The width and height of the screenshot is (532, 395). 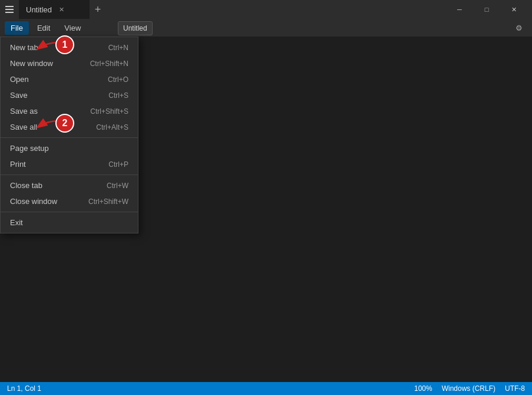 I want to click on settings-button: ⚙, so click(x=519, y=28).